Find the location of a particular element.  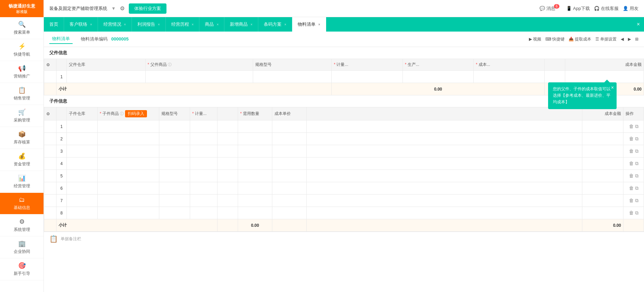

row-cost-cell is located at coordinates (509, 77).